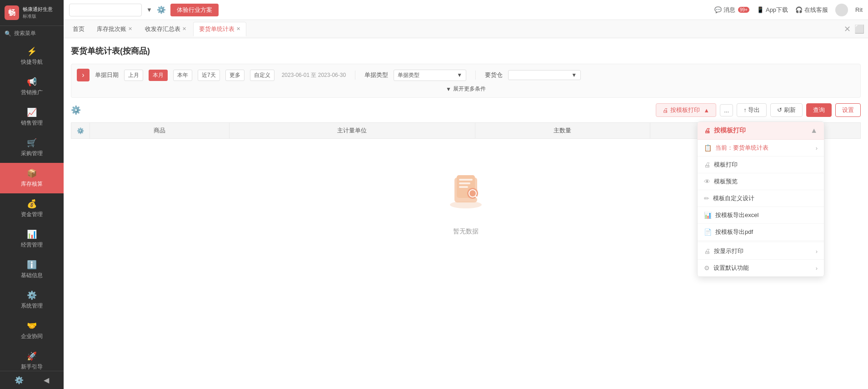  What do you see at coordinates (752, 110) in the screenshot?
I see `export-button: ↑ 导出` at bounding box center [752, 110].